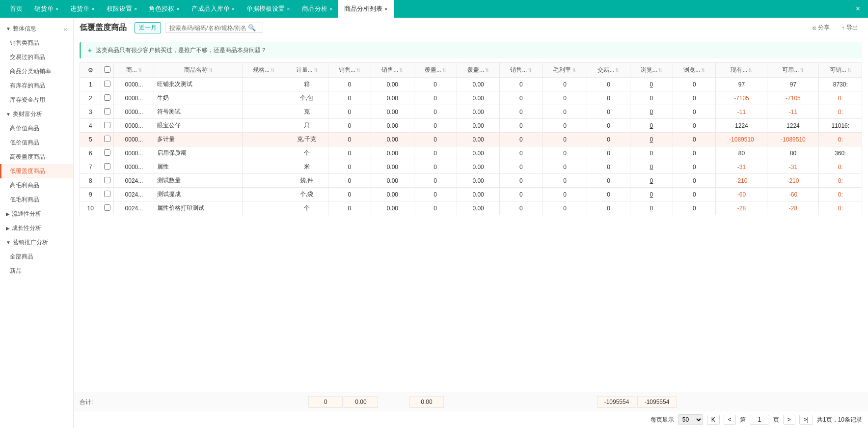 The width and height of the screenshot is (868, 428). What do you see at coordinates (198, 85) in the screenshot?
I see `row-name: 旺铺批次测试` at bounding box center [198, 85].